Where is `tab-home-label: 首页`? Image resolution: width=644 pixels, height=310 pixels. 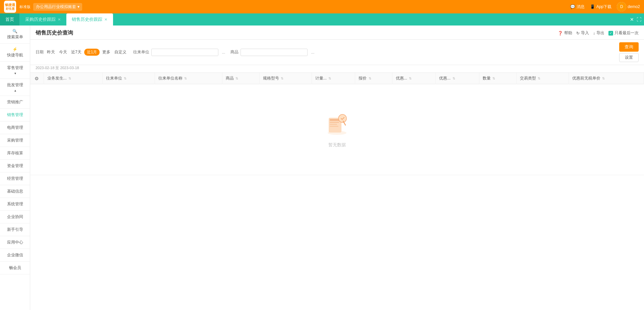
tab-home-label: 首页 is located at coordinates (10, 19).